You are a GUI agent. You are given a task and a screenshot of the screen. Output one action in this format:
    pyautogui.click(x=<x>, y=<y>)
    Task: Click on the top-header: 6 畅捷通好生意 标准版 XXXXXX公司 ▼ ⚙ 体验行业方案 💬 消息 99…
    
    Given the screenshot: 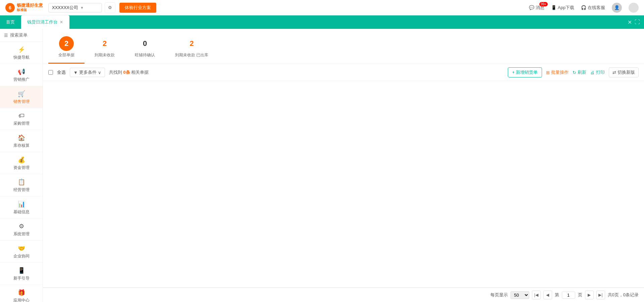 What is the action you would take?
    pyautogui.click(x=322, y=8)
    